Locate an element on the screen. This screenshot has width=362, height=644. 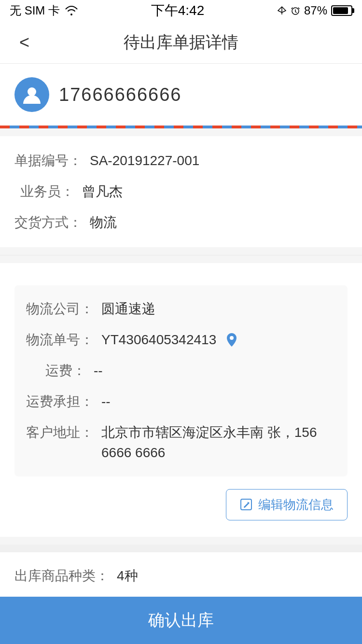
address-row: 客户地址： 北京市市辖区海淀区永丰南 张，156 6666 6666 is located at coordinates (181, 443).